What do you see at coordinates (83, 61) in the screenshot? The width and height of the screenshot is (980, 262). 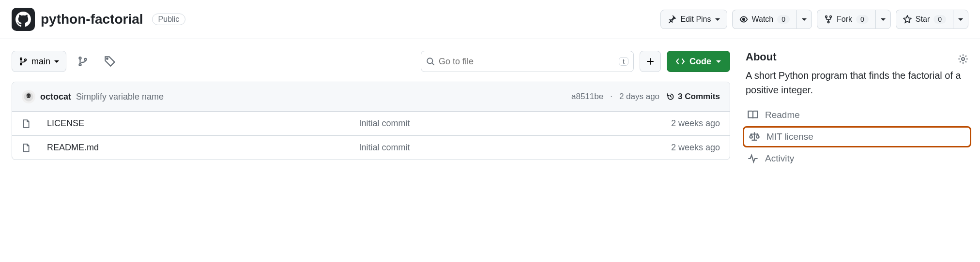 I see `branches-button` at bounding box center [83, 61].